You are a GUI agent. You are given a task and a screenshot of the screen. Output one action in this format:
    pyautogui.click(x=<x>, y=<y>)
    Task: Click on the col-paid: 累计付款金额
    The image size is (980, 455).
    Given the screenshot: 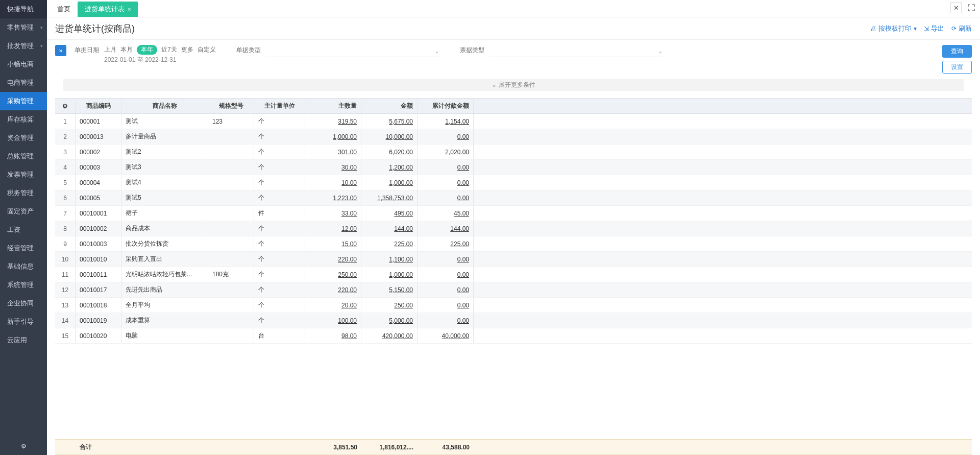 What is the action you would take?
    pyautogui.click(x=446, y=106)
    